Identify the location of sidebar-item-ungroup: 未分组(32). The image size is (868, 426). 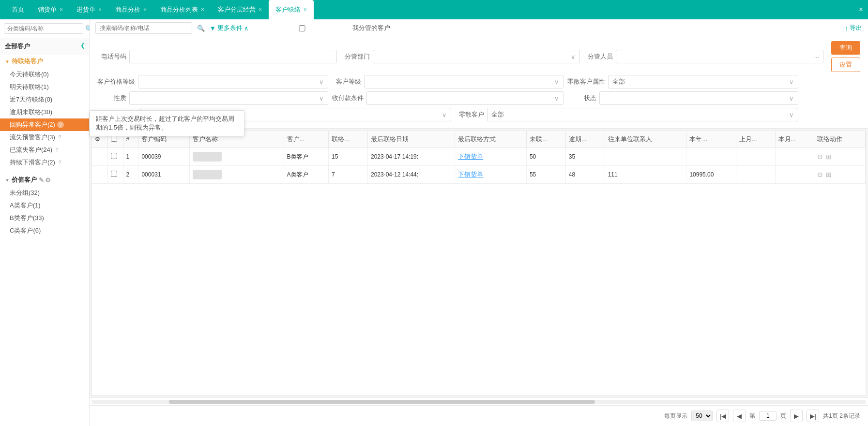
(45, 193).